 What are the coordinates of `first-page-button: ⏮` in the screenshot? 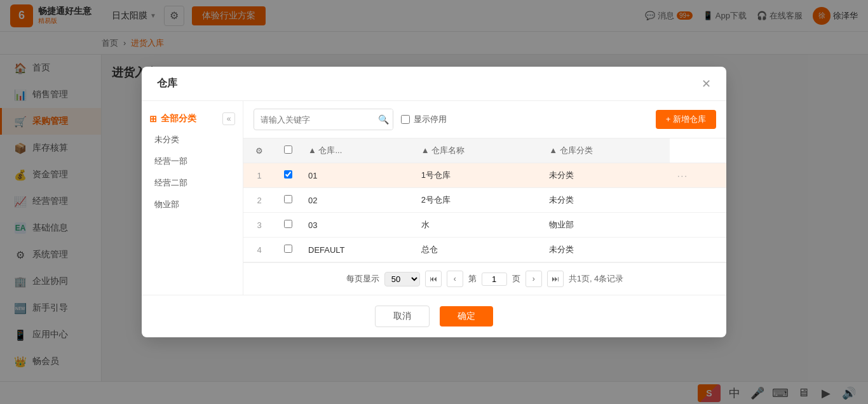 It's located at (433, 279).